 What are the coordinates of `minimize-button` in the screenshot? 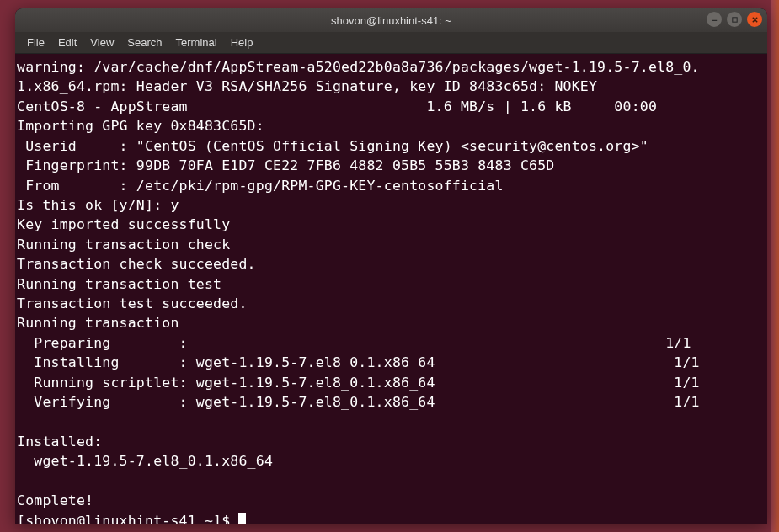 It's located at (714, 19).